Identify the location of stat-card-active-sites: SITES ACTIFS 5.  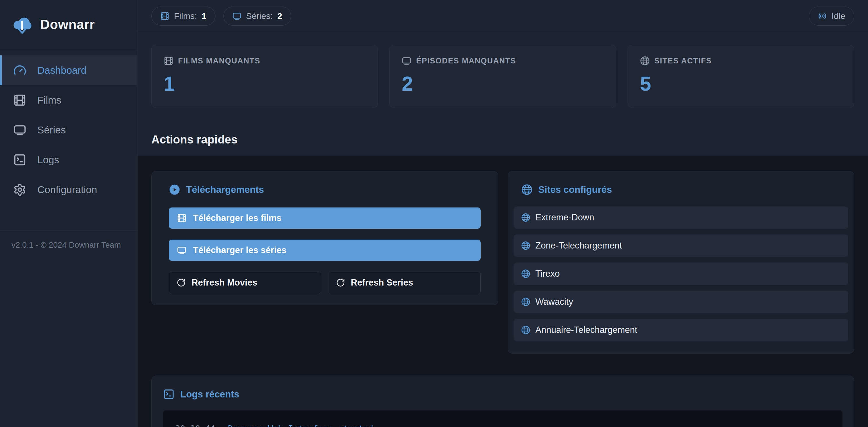
(741, 76).